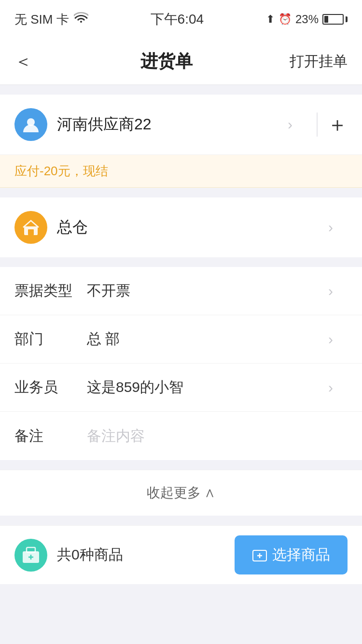  Describe the element at coordinates (317, 125) in the screenshot. I see `supplier-divider` at that location.